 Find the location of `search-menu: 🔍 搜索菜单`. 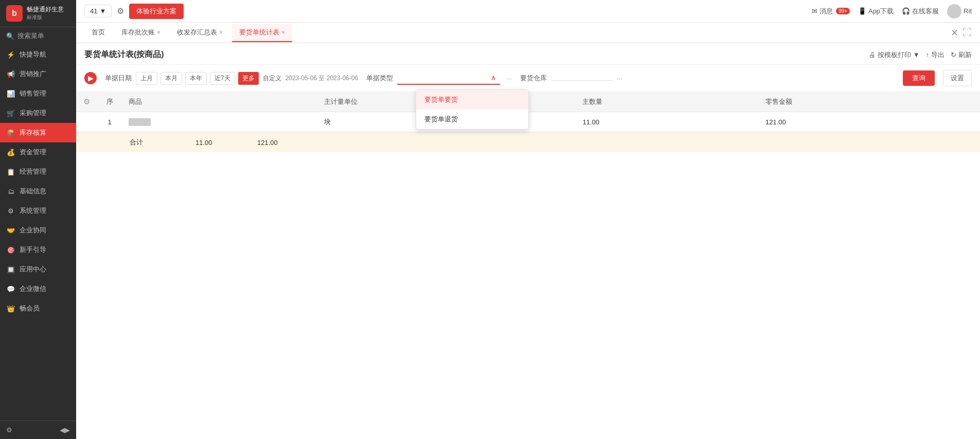

search-menu: 🔍 搜索菜单 is located at coordinates (38, 36).